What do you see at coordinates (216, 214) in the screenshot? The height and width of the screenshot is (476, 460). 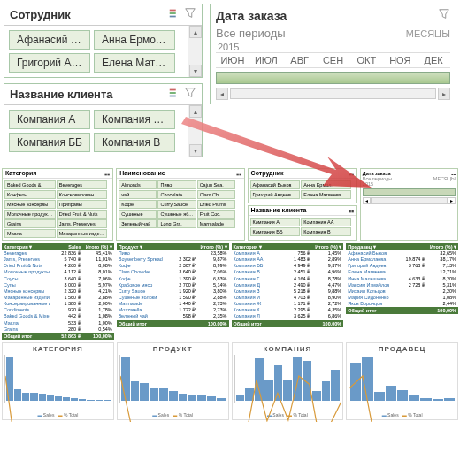 I see `mini-slicer-item: Fruit Coc.` at bounding box center [216, 214].